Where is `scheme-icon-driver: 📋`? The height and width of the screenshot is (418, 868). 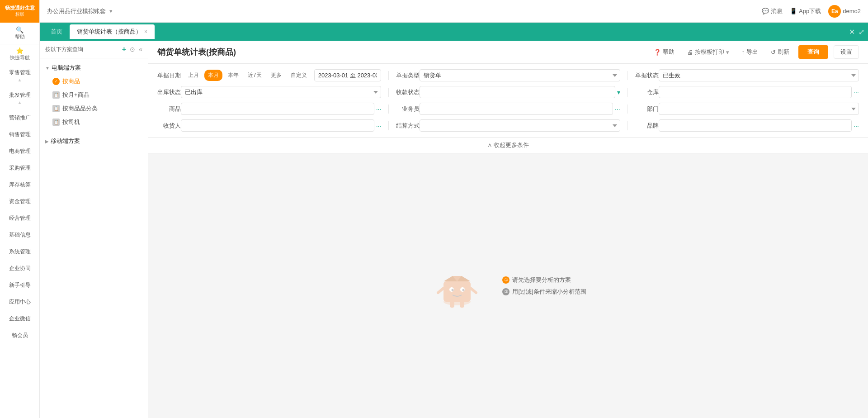
scheme-icon-driver: 📋 is located at coordinates (56, 122).